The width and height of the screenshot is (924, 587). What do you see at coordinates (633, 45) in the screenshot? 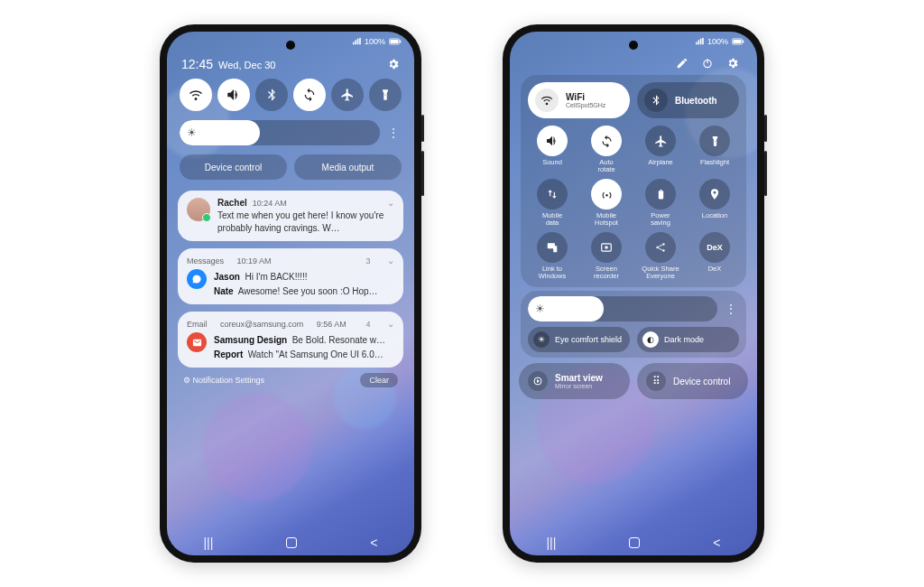
I see `camera-hole` at bounding box center [633, 45].